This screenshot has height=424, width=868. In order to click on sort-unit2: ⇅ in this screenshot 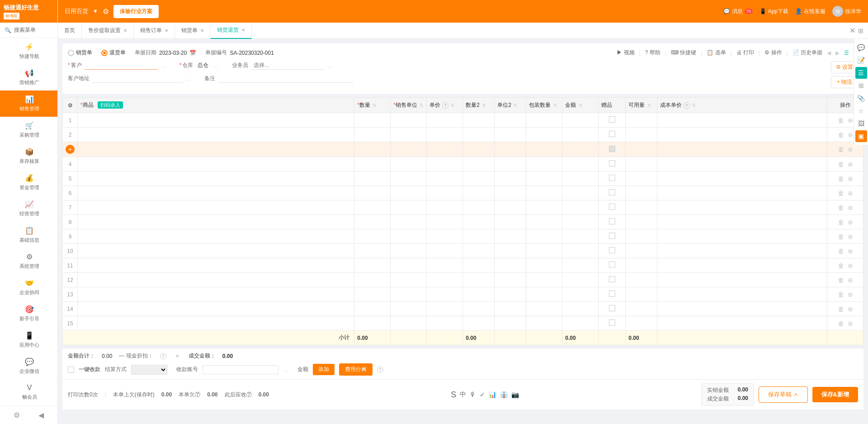, I will do `click(515, 105)`.